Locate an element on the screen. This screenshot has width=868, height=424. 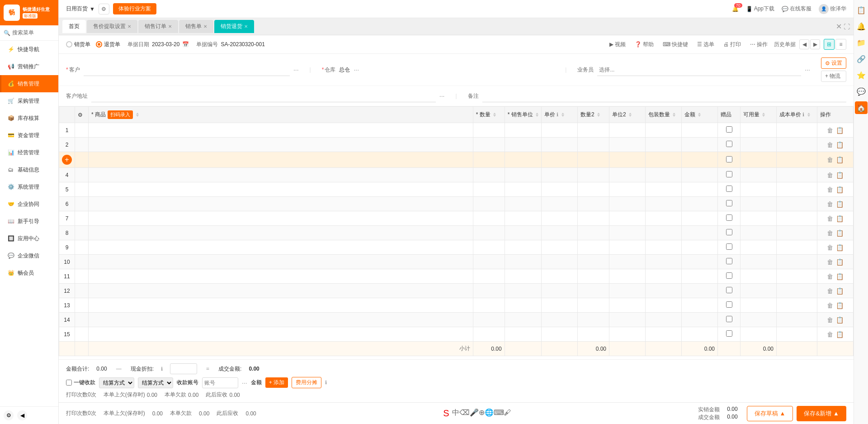
maximize-button: ⛶ is located at coordinates (847, 27).